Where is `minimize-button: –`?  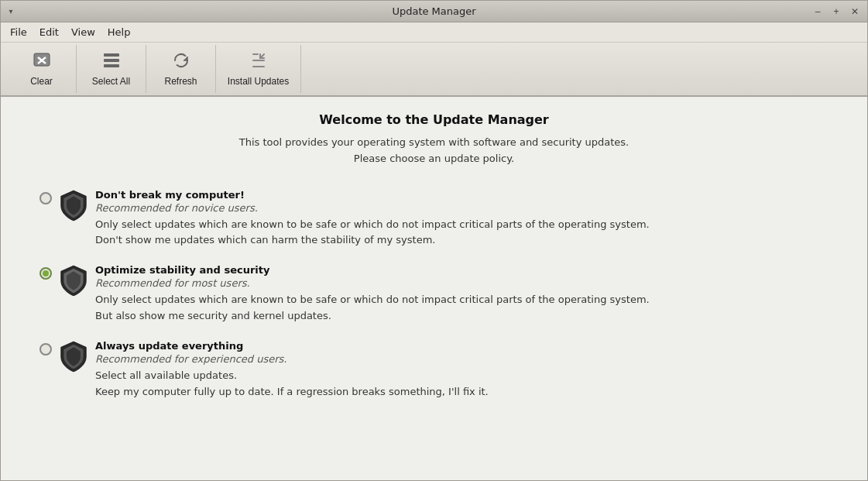 minimize-button: – is located at coordinates (818, 12).